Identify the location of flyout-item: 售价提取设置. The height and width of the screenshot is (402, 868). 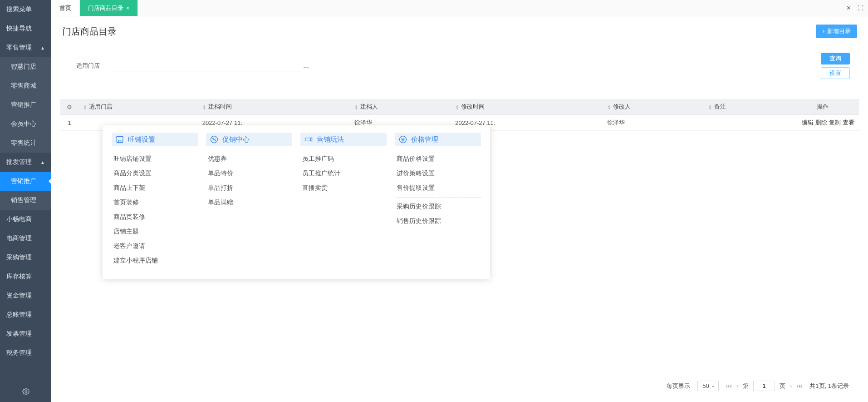
(438, 188).